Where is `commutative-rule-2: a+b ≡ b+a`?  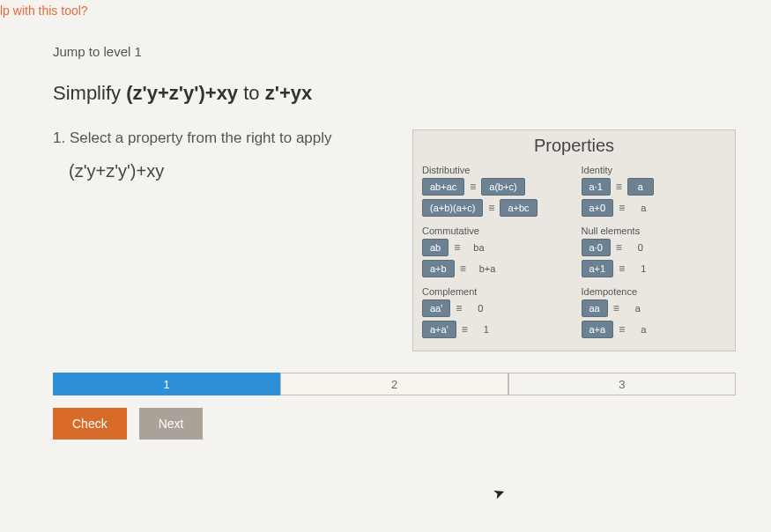
commutative-rule-2: a+b ≡ b+a is located at coordinates (495, 269).